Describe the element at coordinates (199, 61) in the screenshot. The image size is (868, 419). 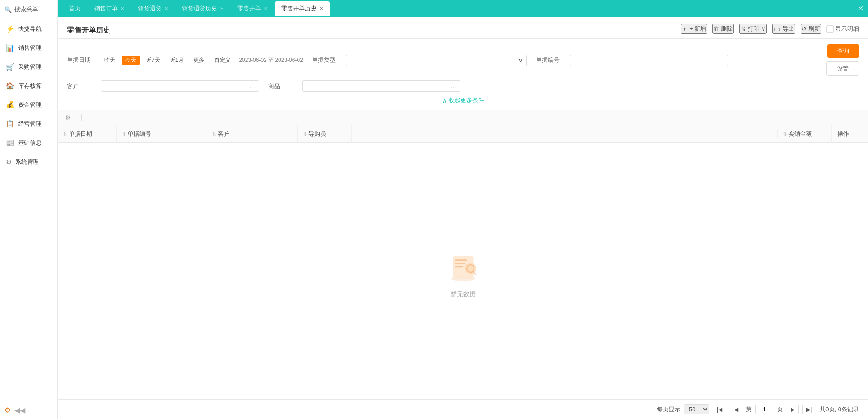
I see `date-more-btn: 更多` at that location.